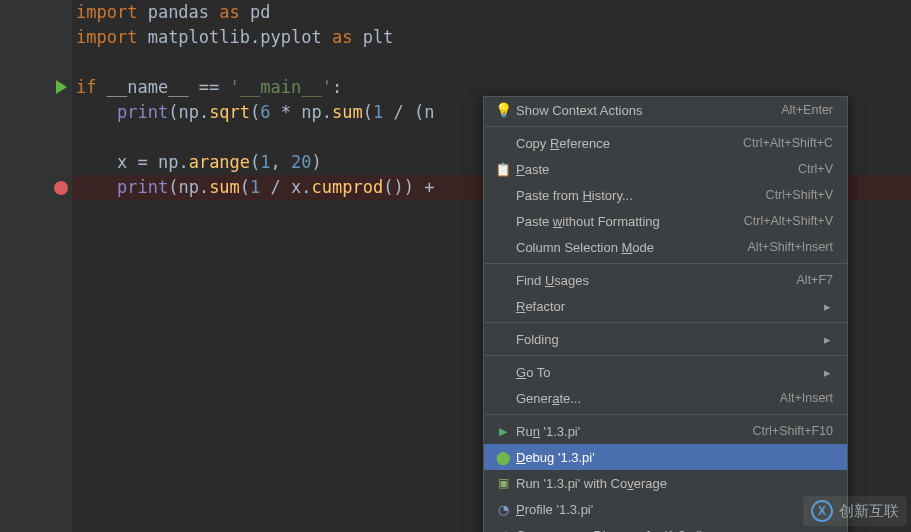 This screenshot has width=911, height=532. Describe the element at coordinates (656, 280) in the screenshot. I see `menu-item-label: Find Usages` at that location.